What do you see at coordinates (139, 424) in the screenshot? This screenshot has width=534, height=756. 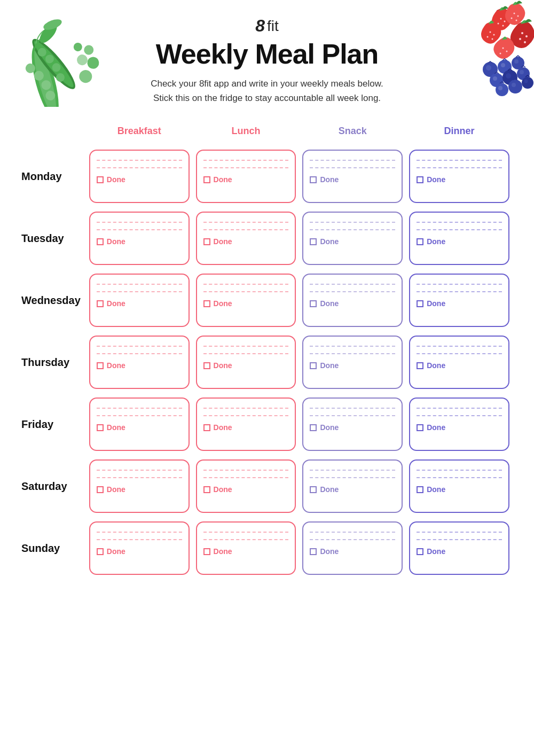 I see `meal-cell-friday-breakfast: Done` at bounding box center [139, 424].